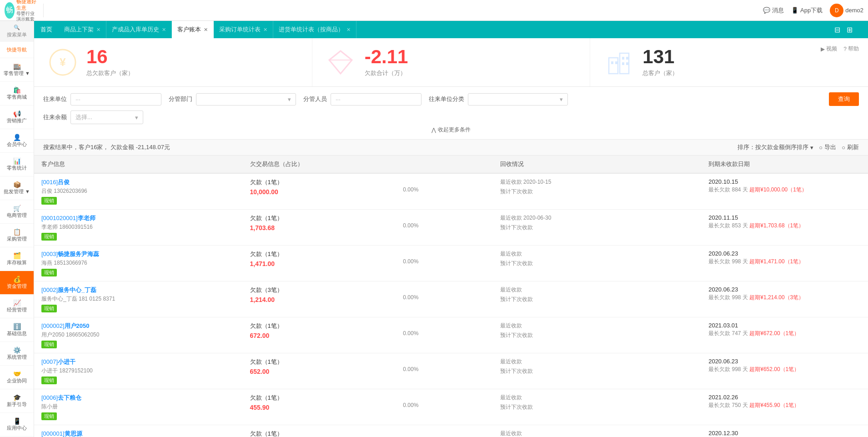 Image resolution: width=868 pixels, height=437 pixels. I want to click on tab-purchase-stats: 采购订单统计表 ✕, so click(244, 30).